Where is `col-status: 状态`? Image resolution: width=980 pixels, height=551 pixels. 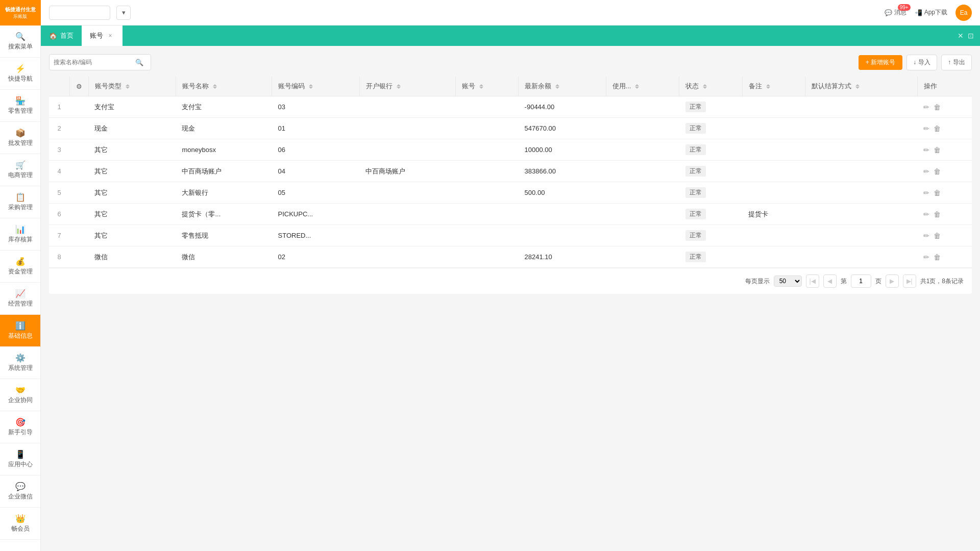 col-status: 状态 is located at coordinates (711, 87).